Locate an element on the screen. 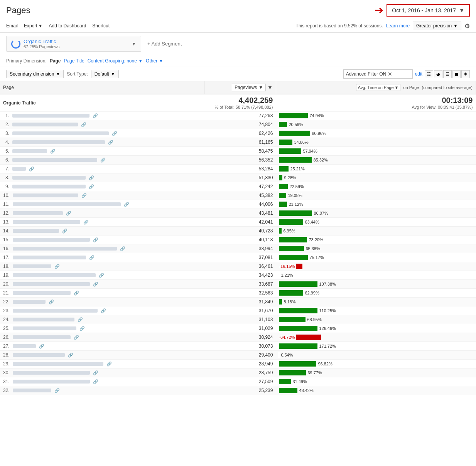 This screenshot has height=466, width=476. table-row: 3.🔗62,42680.96% is located at coordinates (238, 133).